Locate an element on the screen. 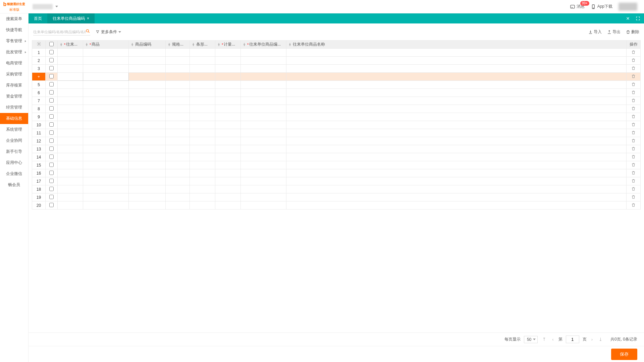 The width and height of the screenshot is (644, 362). column-spec: ▲▼规格... is located at coordinates (178, 45).